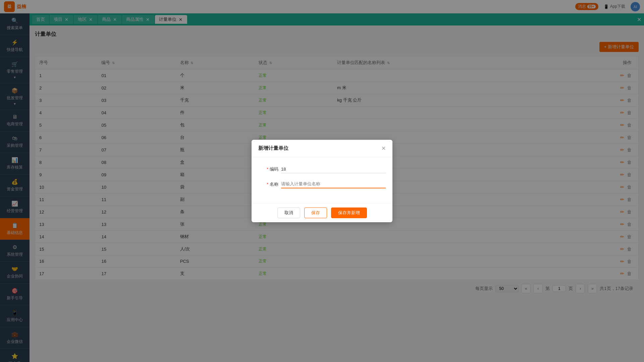 This screenshot has width=644, height=362. Describe the element at coordinates (322, 213) in the screenshot. I see `modal-footer: 取消 保存 保存并新增` at that location.